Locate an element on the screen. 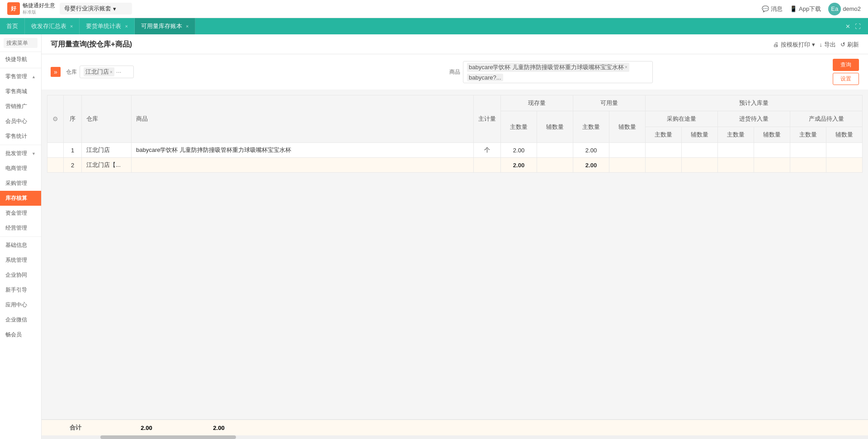 Image resolution: width=868 pixels, height=439 pixels. sidebar-item-wholesale-mgmt: 批发管理 is located at coordinates (21, 154).